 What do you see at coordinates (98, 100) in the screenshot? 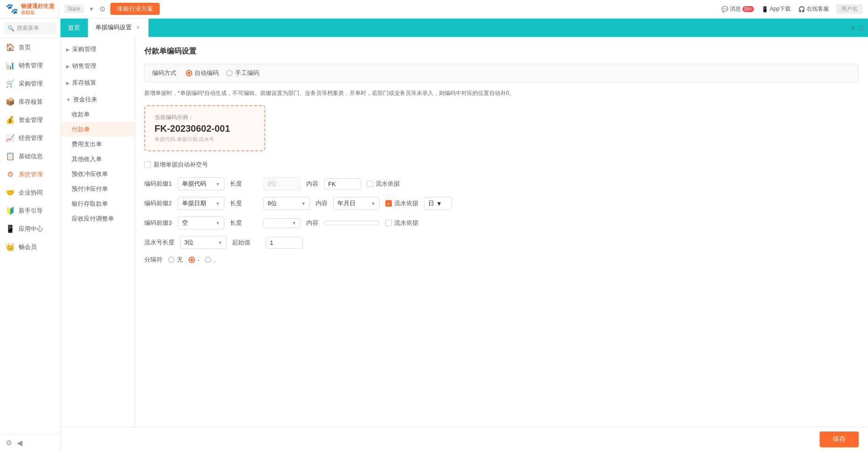
I see `sub-menu-header-capital: ▼ 资金往来` at bounding box center [98, 100].